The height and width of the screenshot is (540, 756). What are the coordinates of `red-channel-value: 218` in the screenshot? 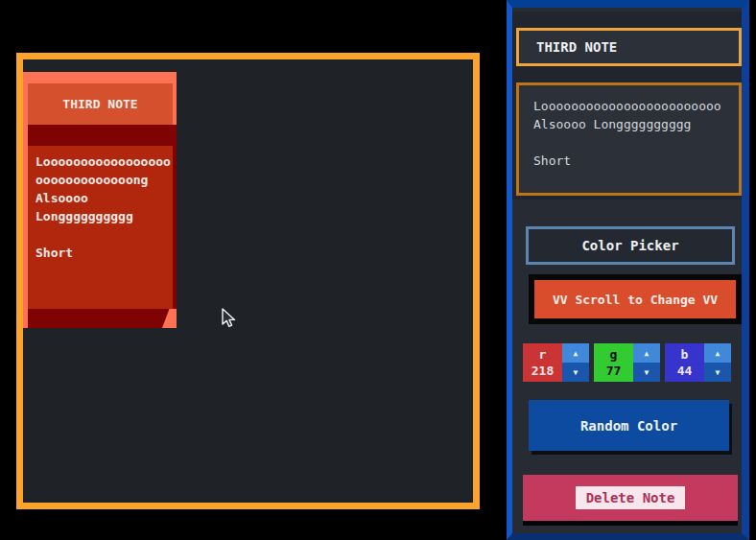 It's located at (543, 370).